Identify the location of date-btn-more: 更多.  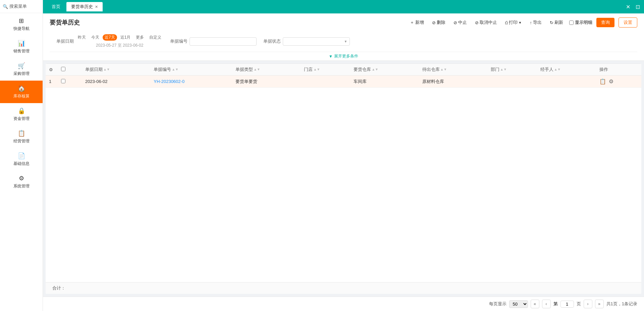
(140, 38).